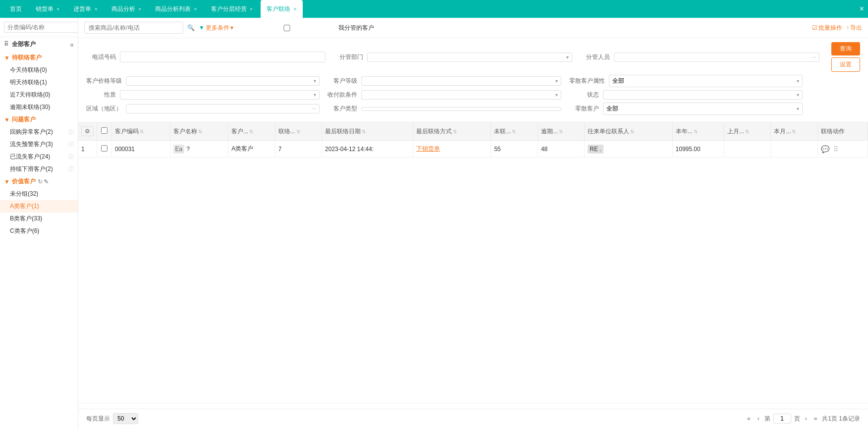 This screenshot has height=428, width=868. Describe the element at coordinates (748, 132) in the screenshot. I see `col-last-month: 上月... ⇅` at that location.